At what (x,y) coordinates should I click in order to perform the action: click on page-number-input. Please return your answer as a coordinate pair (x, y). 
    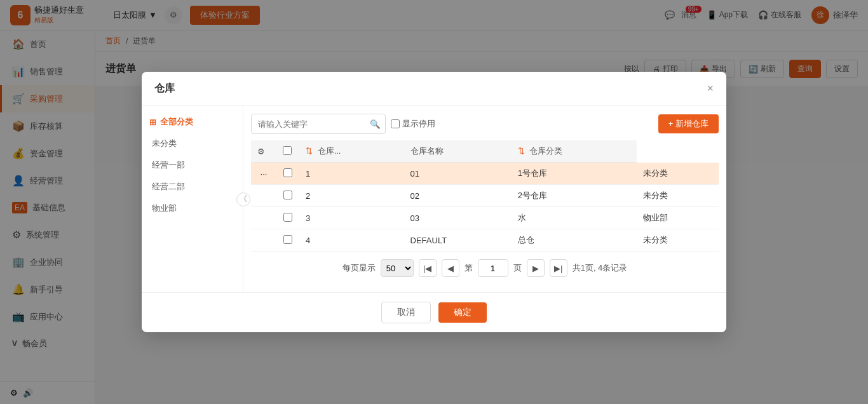
    Looking at the image, I should click on (493, 268).